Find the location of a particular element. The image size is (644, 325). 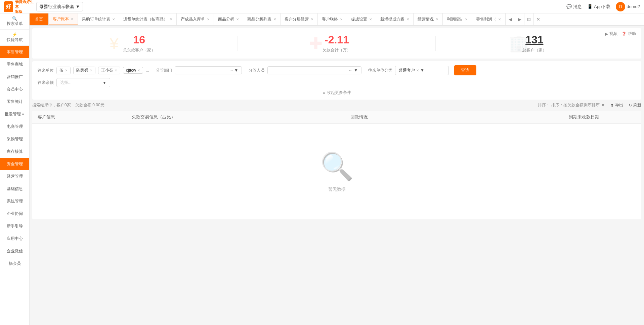

avatar: D is located at coordinates (620, 7).